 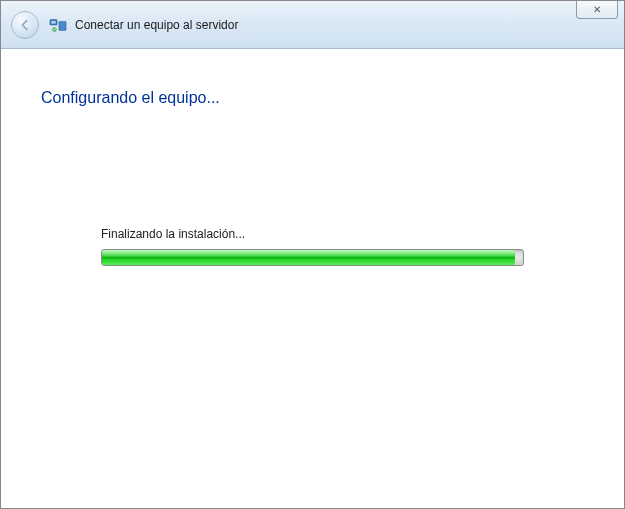 What do you see at coordinates (597, 10) in the screenshot?
I see `close-button: ✕` at bounding box center [597, 10].